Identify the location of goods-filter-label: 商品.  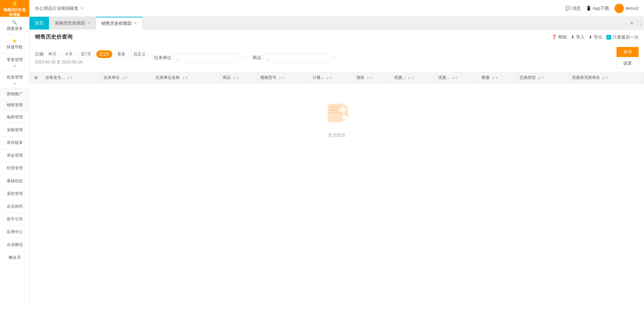
(257, 58).